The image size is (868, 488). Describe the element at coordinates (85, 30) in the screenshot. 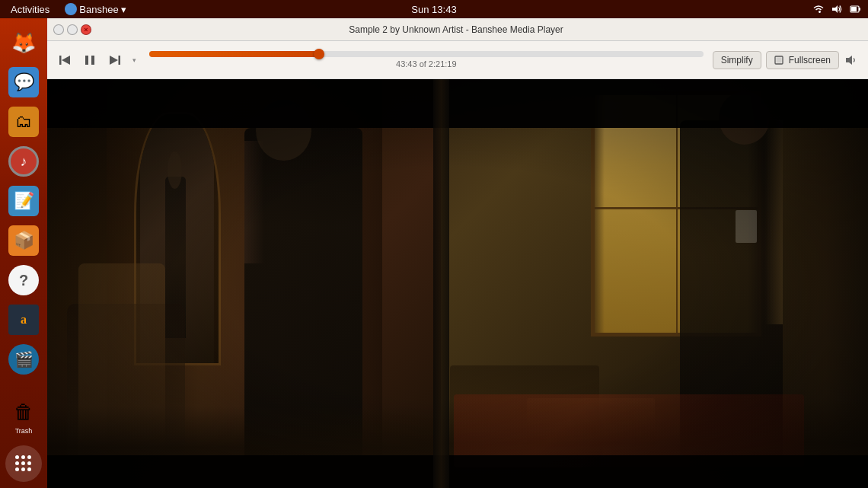

I see `close-icon: ×` at that location.